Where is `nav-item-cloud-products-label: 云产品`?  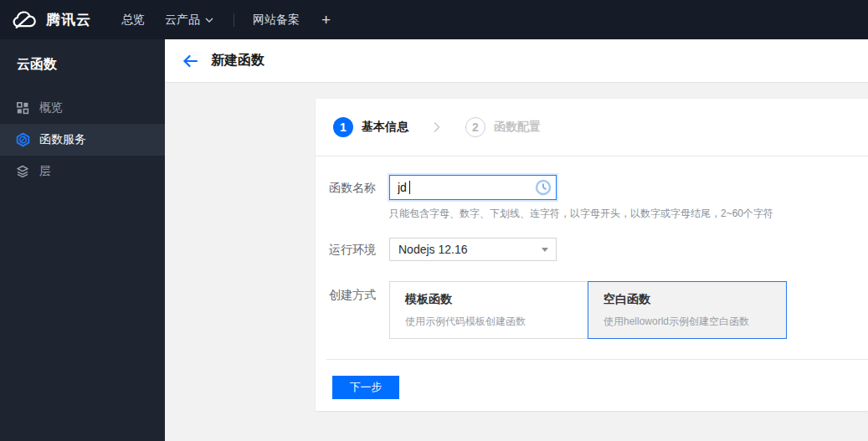
nav-item-cloud-products-label: 云产品 is located at coordinates (182, 20).